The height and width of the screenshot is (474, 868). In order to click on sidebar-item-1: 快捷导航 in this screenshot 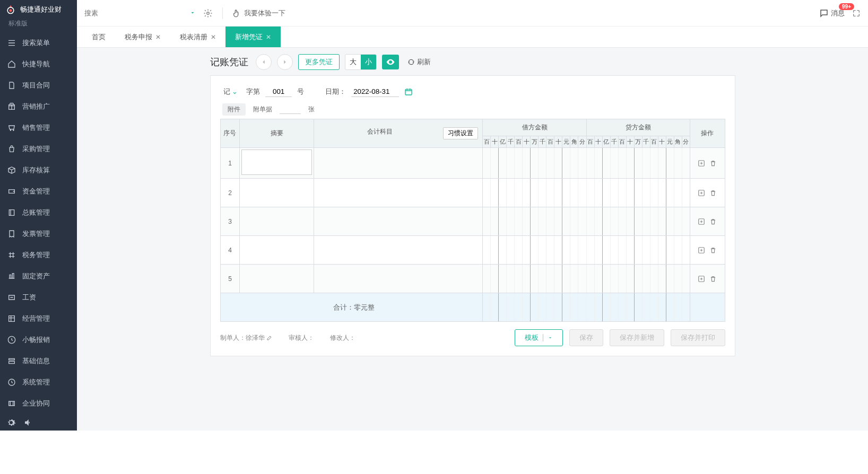, I will do `click(38, 64)`.